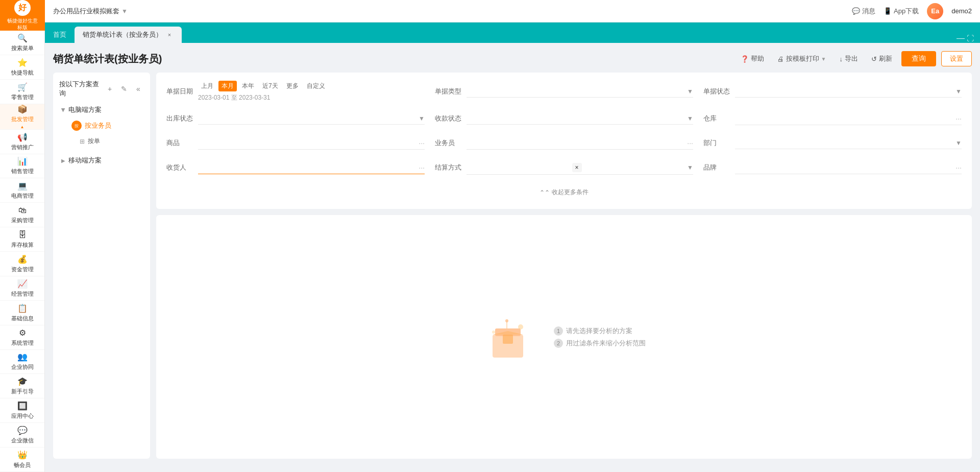 This screenshot has height=472, width=980. What do you see at coordinates (824, 59) in the screenshot?
I see `print-dropdown-arrow: ▼` at bounding box center [824, 59].